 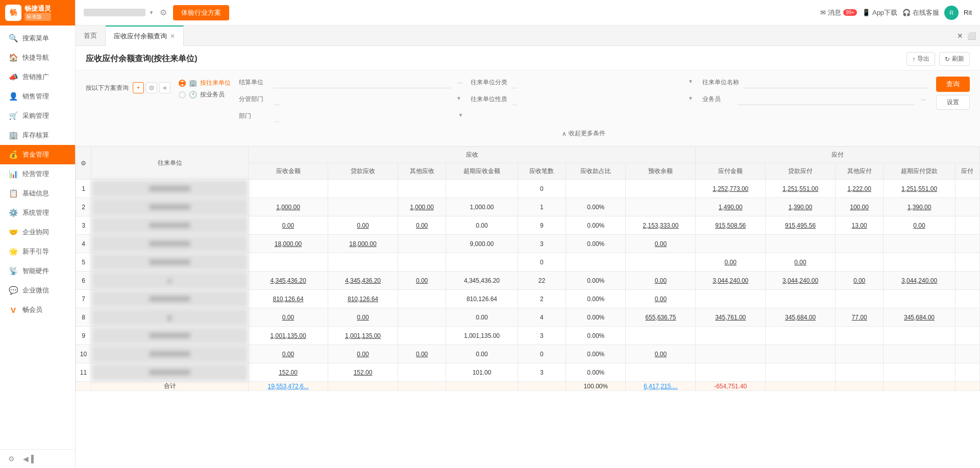 What do you see at coordinates (923, 100) in the screenshot?
I see `salesperson-dots-icon: ···` at bounding box center [923, 100].